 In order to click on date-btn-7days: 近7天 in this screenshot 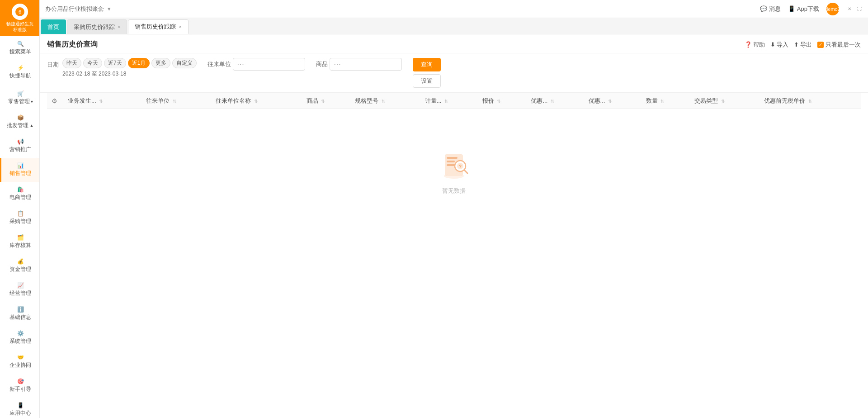, I will do `click(115, 63)`.